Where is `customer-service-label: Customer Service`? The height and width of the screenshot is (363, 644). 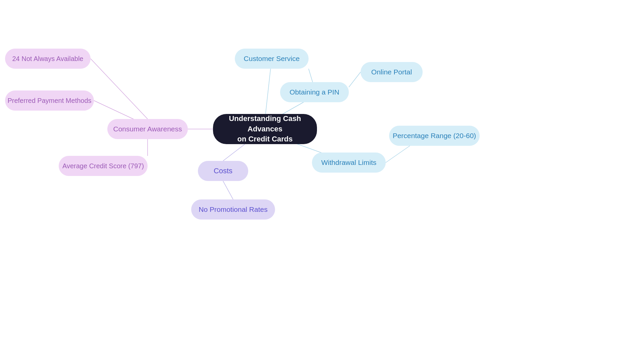
customer-service-label: Customer Service is located at coordinates (272, 59).